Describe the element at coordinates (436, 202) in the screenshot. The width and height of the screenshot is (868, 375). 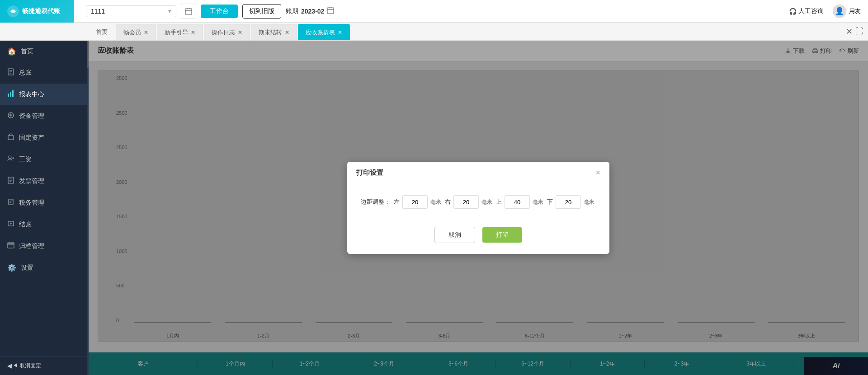
I see `left-unit: 毫米` at that location.